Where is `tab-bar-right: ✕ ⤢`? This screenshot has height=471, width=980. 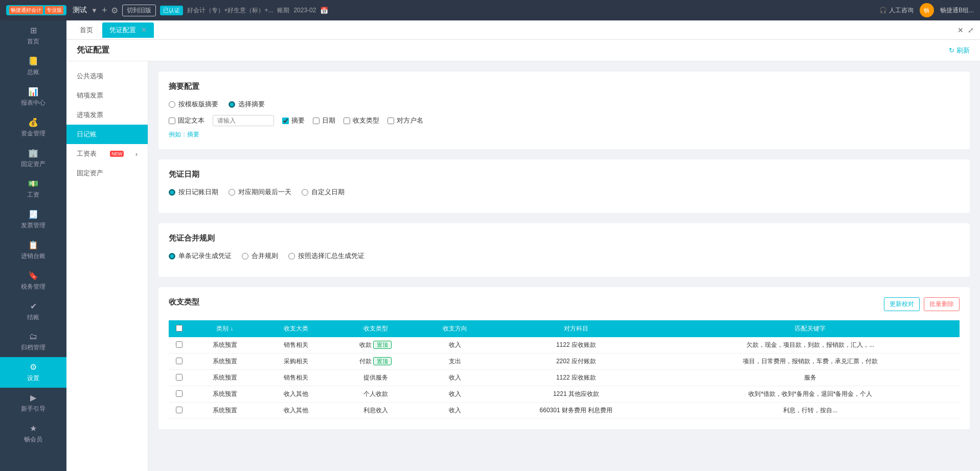
tab-bar-right: ✕ ⤢ is located at coordinates (966, 30).